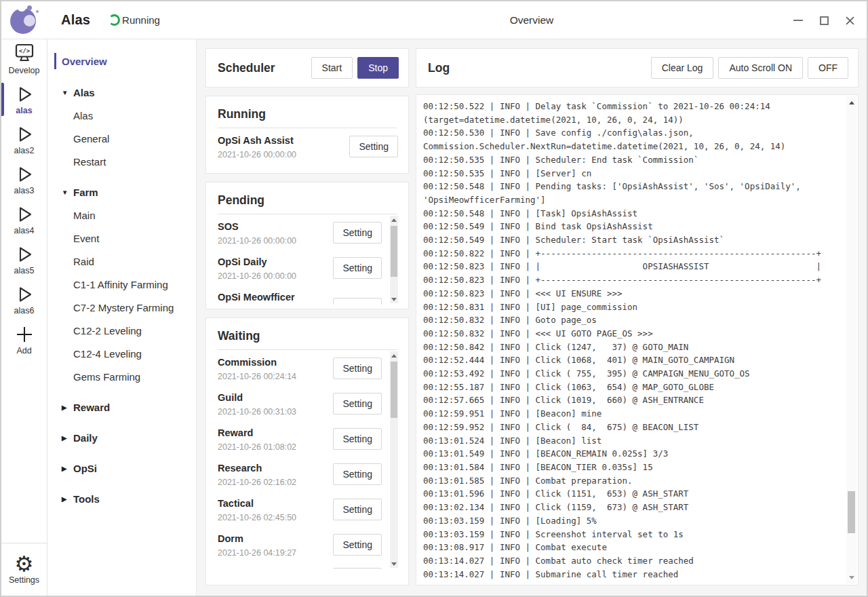 This screenshot has height=597, width=868. I want to click on log-line: 00:13:14.027 | INFO | Submarine call tim…, so click(631, 575).